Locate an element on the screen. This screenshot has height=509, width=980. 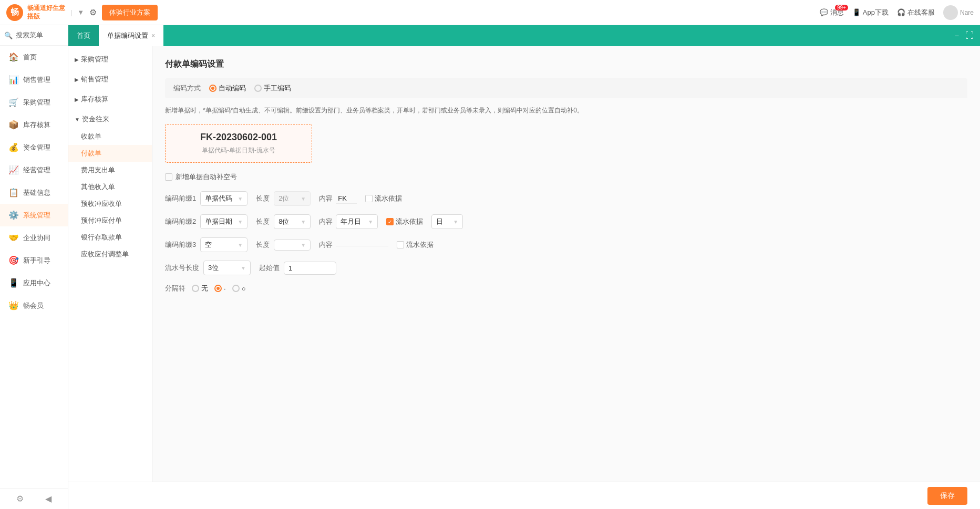
sub-item-expense: 费用支出单 is located at coordinates (110, 170).